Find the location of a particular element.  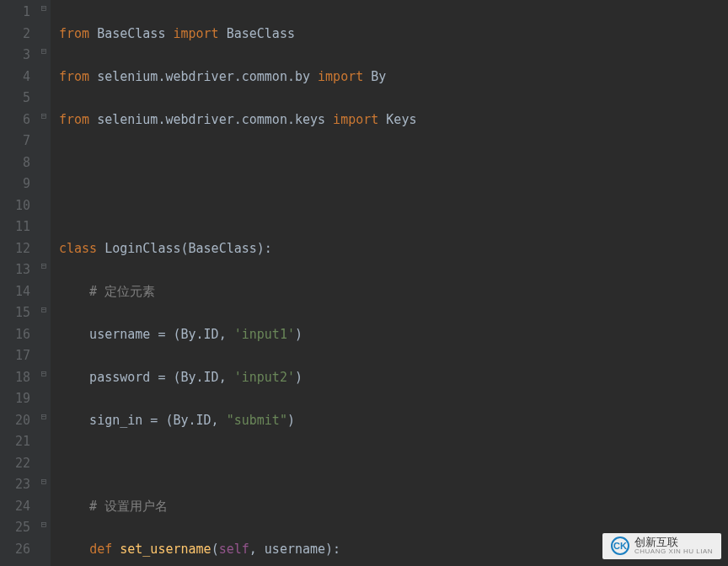

code-line: # 定位元素 is located at coordinates (295, 292).